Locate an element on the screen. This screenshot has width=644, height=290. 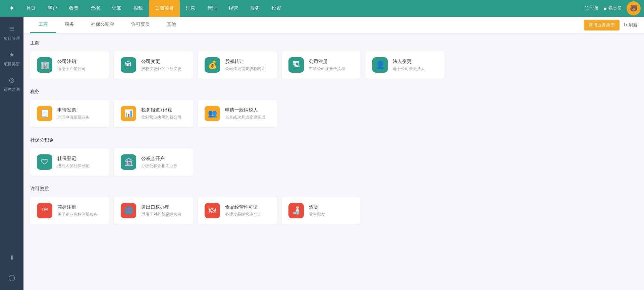
general-taxpayer-desc: 当月或次月成变更完成 is located at coordinates (245, 117).